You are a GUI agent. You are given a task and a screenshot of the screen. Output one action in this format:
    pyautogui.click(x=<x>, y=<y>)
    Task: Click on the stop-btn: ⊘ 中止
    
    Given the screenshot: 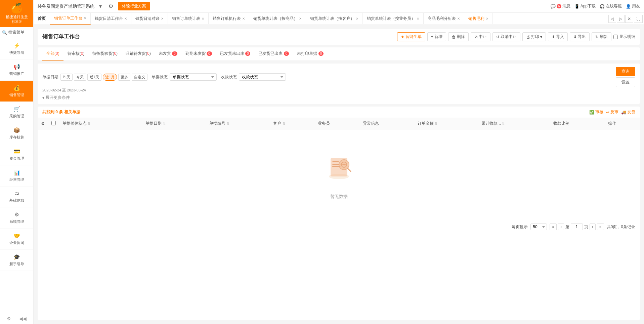 What is the action you would take?
    pyautogui.click(x=480, y=37)
    